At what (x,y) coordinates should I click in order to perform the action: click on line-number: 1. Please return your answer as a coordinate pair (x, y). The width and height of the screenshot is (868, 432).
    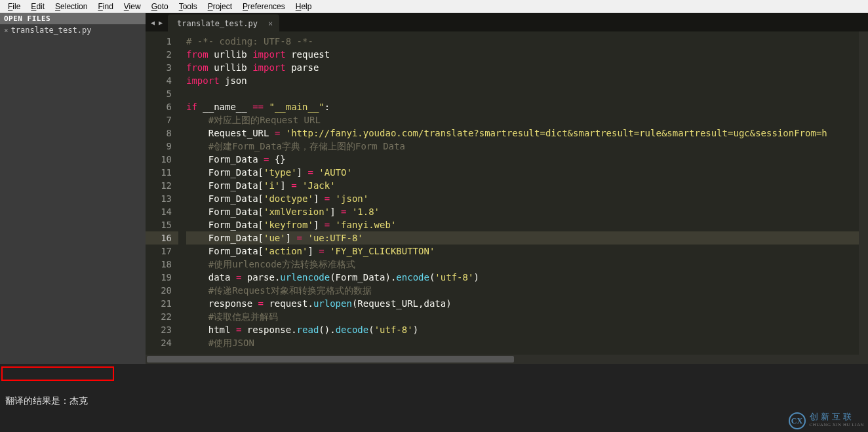
    Looking at the image, I should click on (159, 41).